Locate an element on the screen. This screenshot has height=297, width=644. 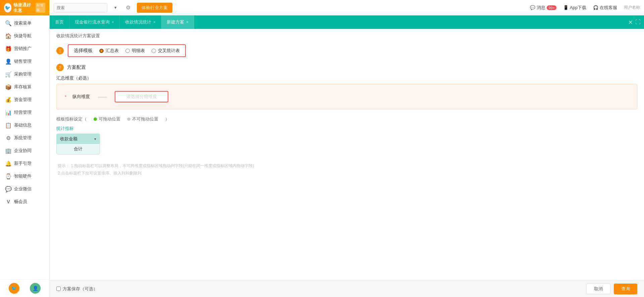
radio-detail: 明细表 is located at coordinates (135, 51).